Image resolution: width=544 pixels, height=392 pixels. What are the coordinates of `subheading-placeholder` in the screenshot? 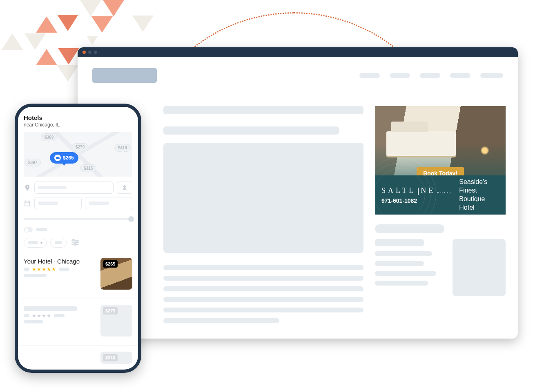 It's located at (251, 131).